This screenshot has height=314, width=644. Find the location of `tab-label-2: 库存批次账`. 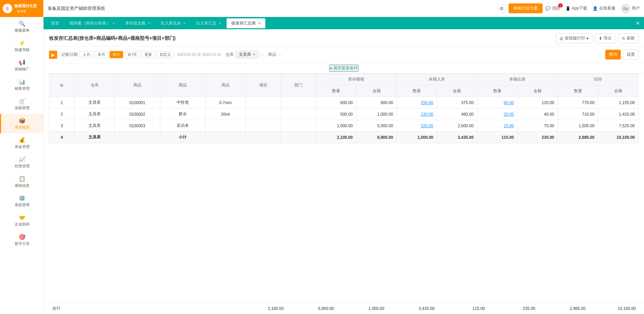

tab-label-2: 库存批次账 is located at coordinates (135, 23).